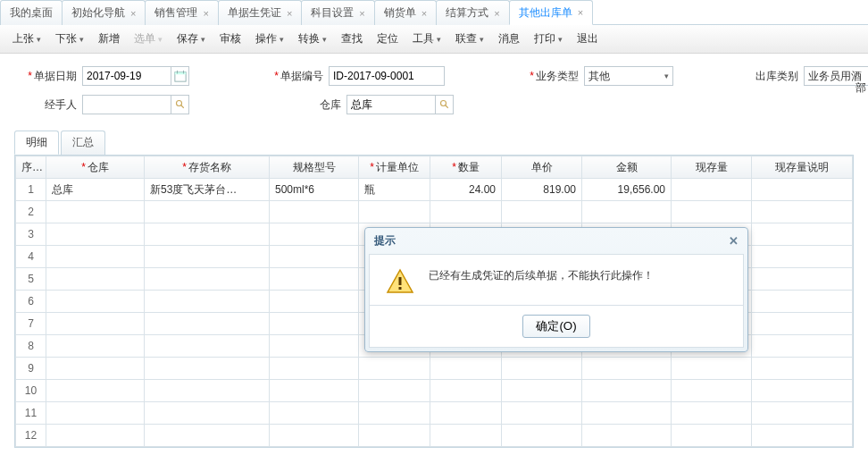 The width and height of the screenshot is (868, 455). I want to click on cell-seq: 10, so click(31, 392).